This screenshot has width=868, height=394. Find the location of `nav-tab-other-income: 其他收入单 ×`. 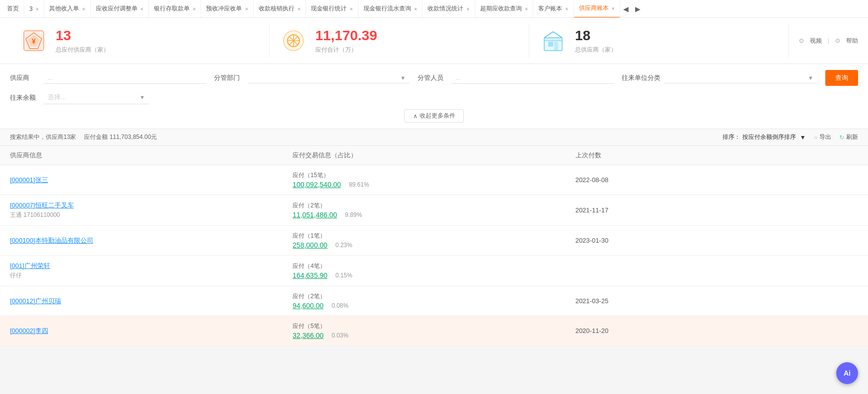

nav-tab-other-income: 其他收入单 × is located at coordinates (68, 9).